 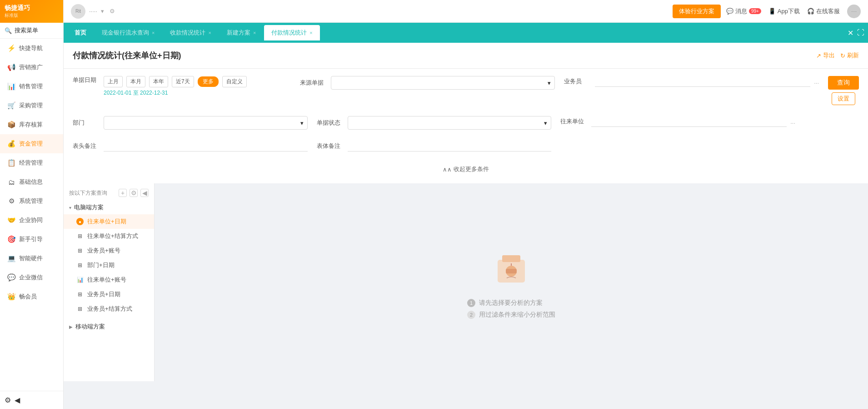 What do you see at coordinates (145, 193) in the screenshot?
I see `collapse-panel-btn: ◀` at bounding box center [145, 193].